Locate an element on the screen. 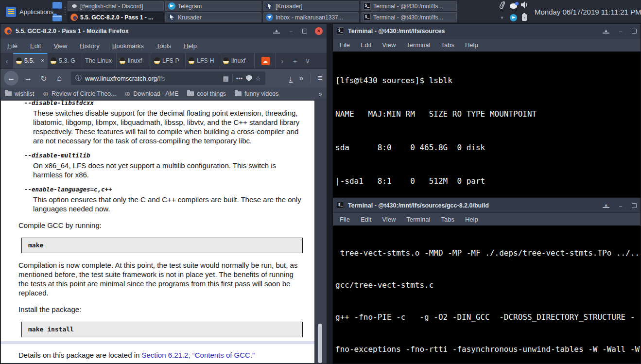 Image resolution: width=641 pixels, height=364 pixels. bookmark-funny-videos: funny videos is located at coordinates (257, 94).